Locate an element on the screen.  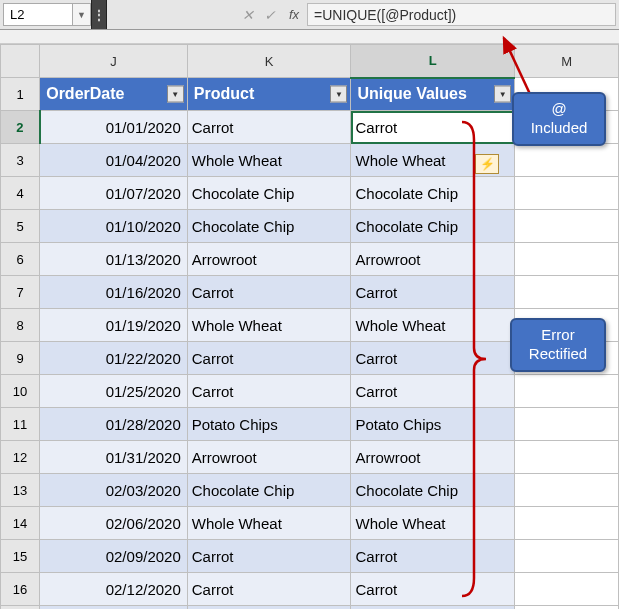
cell-M13 is located at coordinates (567, 490).